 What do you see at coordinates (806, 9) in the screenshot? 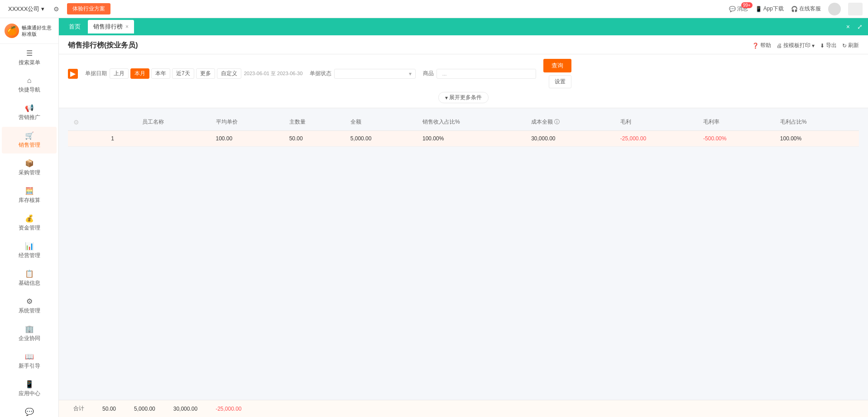
I see `online-service-button: 🎧 在线客服` at bounding box center [806, 9].